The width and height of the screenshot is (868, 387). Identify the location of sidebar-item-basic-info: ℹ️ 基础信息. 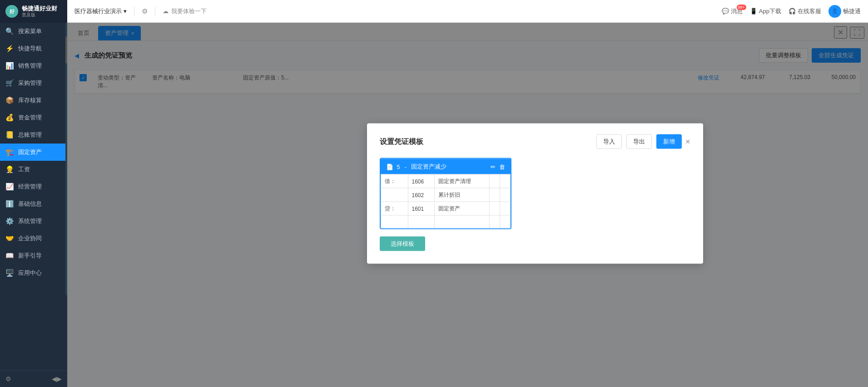
(34, 204).